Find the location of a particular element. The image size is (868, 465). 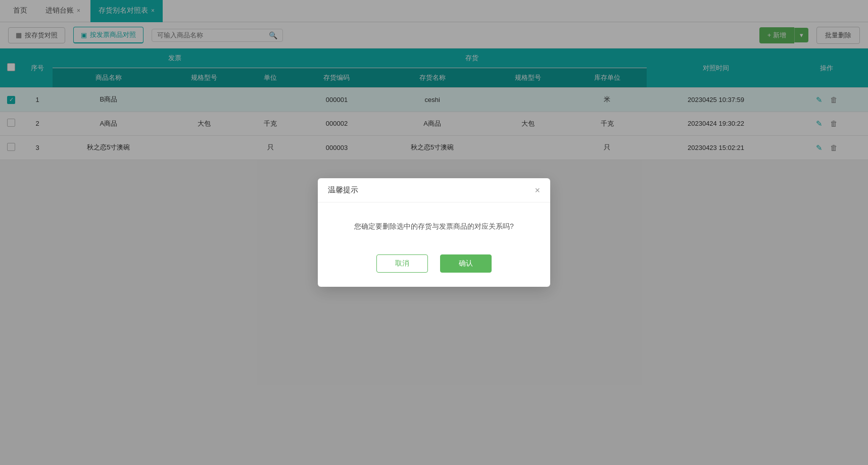

btn-confirm: 确认 is located at coordinates (466, 264).